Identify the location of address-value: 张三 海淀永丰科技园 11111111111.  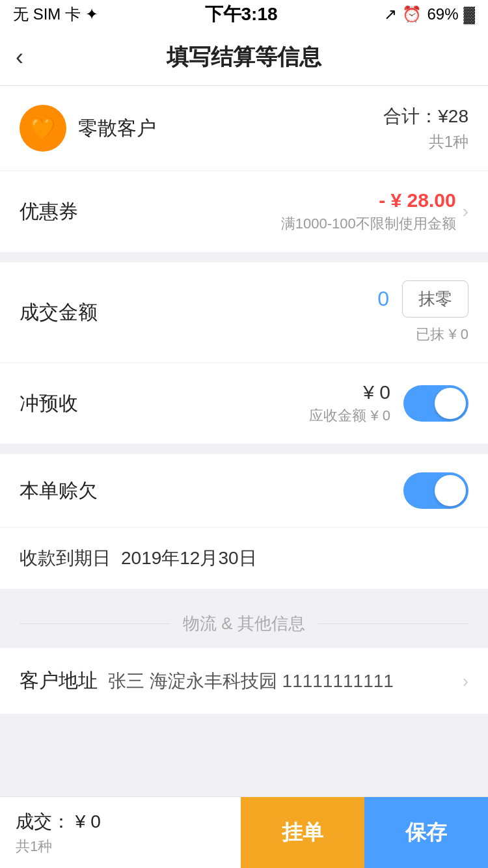
(280, 681).